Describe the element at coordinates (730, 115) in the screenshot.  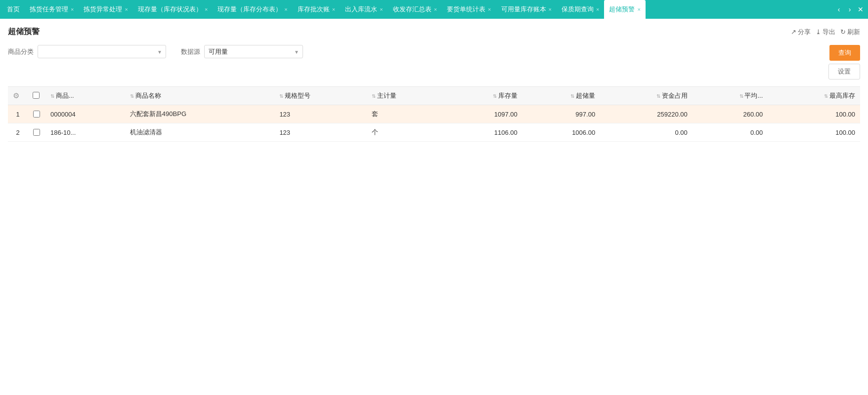
I see `row-avg: 260.00` at that location.